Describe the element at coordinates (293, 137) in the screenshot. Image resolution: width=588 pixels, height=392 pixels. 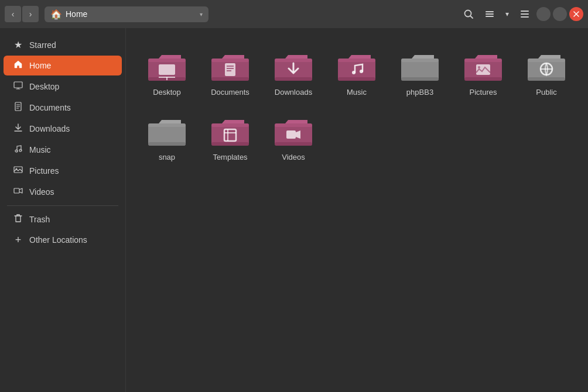
I see `file-item-videos: Videos` at that location.